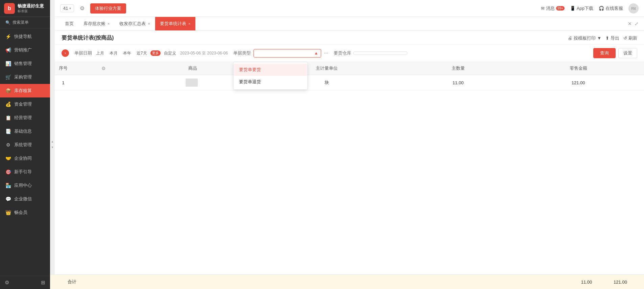  Describe the element at coordinates (193, 83) in the screenshot. I see `cell-product` at that location.